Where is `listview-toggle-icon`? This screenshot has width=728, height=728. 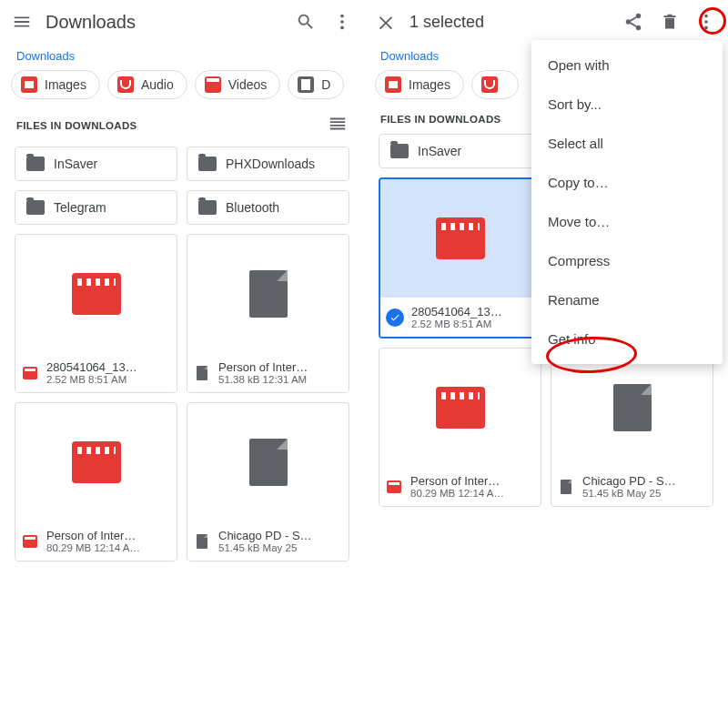
listview-toggle-icon is located at coordinates (338, 126).